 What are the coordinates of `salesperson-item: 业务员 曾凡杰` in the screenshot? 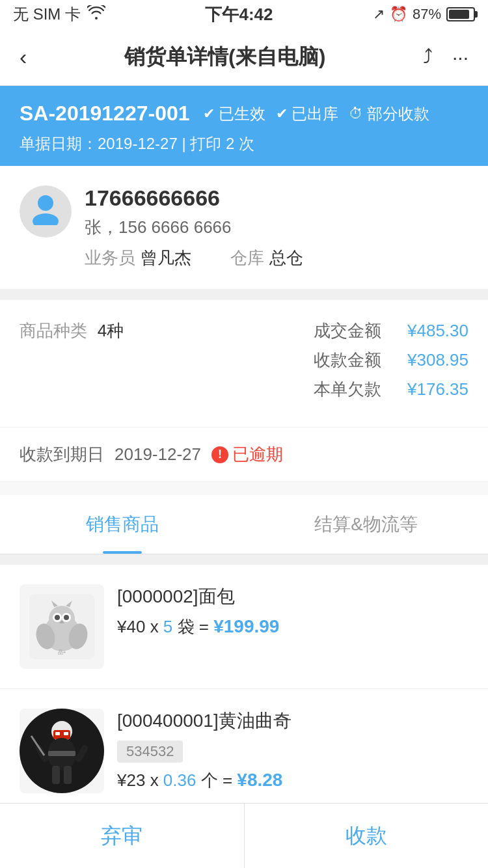 It's located at (138, 258).